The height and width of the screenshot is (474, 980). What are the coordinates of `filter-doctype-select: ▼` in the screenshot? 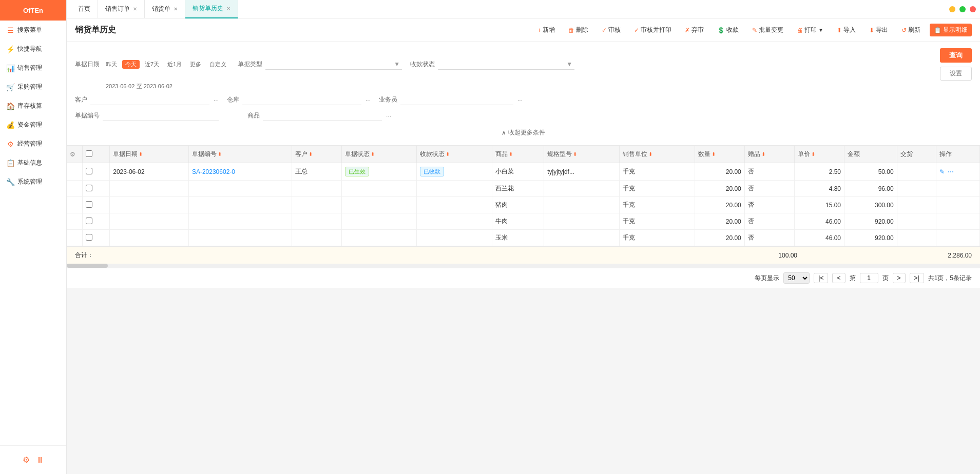 It's located at (334, 65).